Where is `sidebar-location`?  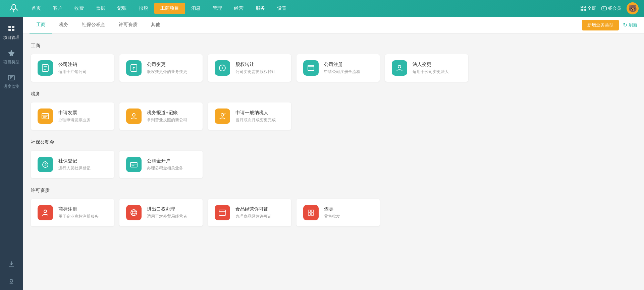 sidebar-location is located at coordinates (11, 281).